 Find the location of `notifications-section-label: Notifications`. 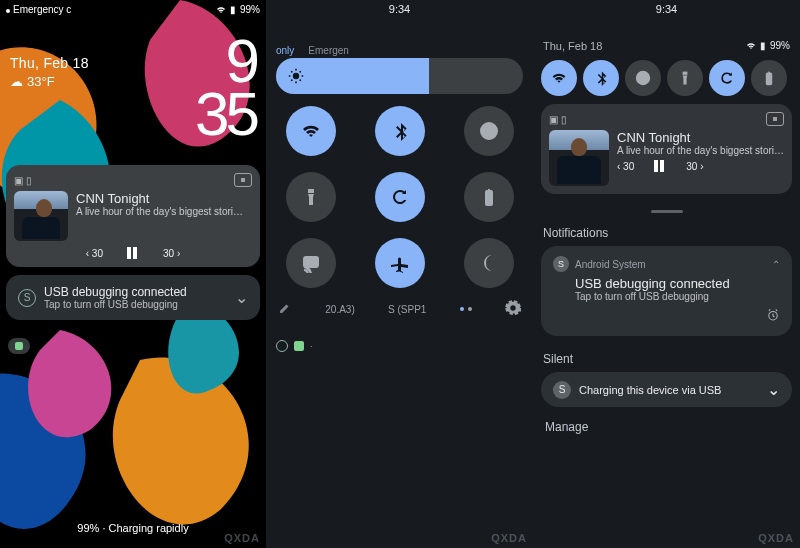

notifications-section-label: Notifications is located at coordinates (668, 233).